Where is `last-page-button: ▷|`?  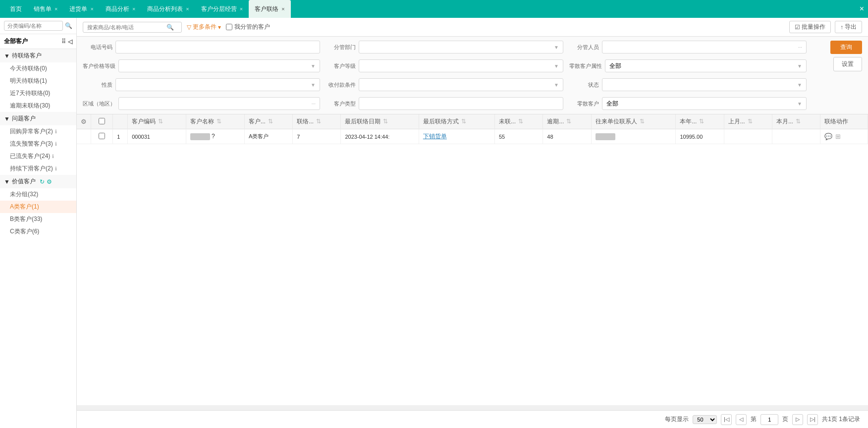
last-page-button: ▷| is located at coordinates (813, 420).